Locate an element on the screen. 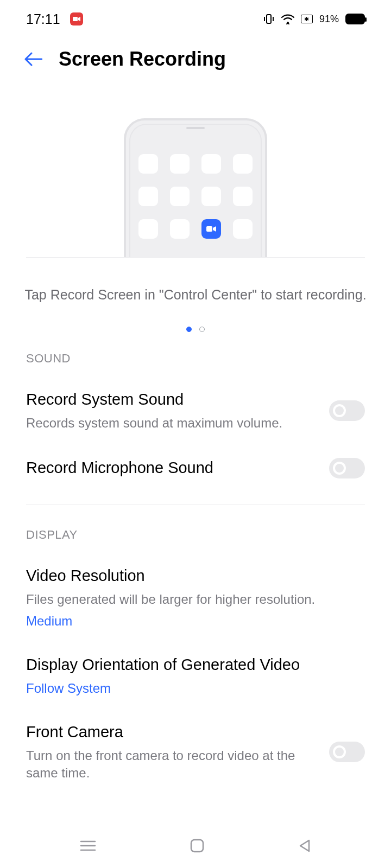 This screenshot has width=391, height=868. back-arrow-icon is located at coordinates (33, 59).